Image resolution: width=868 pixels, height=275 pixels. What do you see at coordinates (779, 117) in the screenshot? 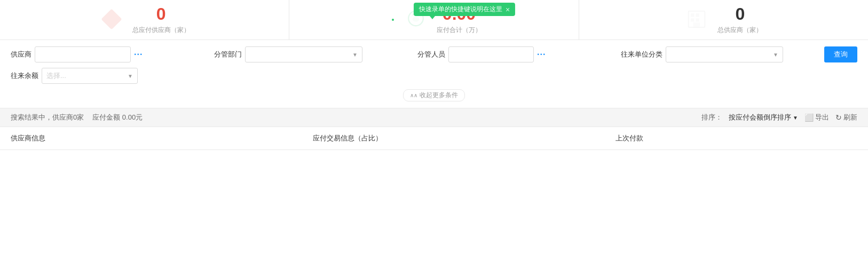
I see `results-actions: 排序： 按应付会额倒序排序 ▼ ⬜ 导出 ↻ 刷新` at bounding box center [779, 117].